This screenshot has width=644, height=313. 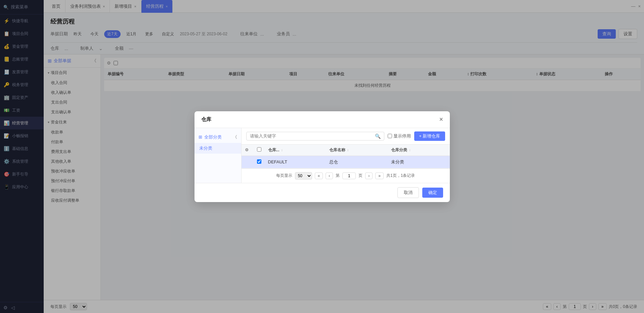 I want to click on table-row: DEFAULT 总仓 未分类, so click(x=346, y=162).